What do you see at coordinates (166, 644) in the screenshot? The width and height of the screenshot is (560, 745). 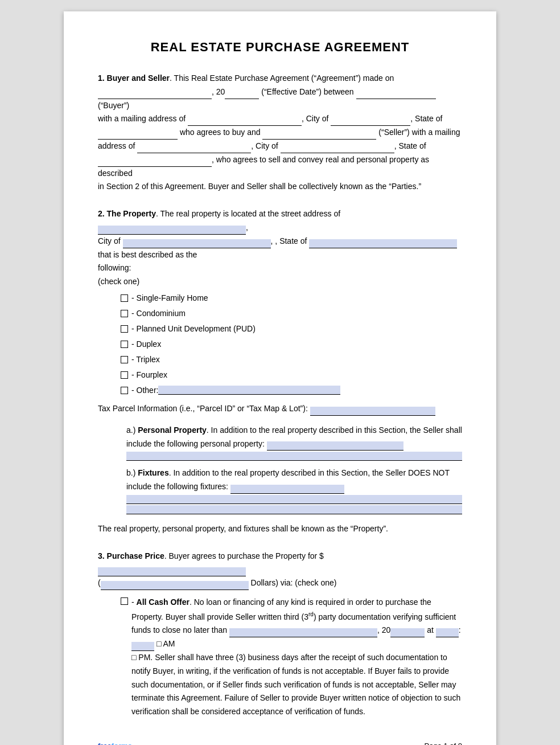 I see `cash-offer-am: □ AM` at bounding box center [166, 644].